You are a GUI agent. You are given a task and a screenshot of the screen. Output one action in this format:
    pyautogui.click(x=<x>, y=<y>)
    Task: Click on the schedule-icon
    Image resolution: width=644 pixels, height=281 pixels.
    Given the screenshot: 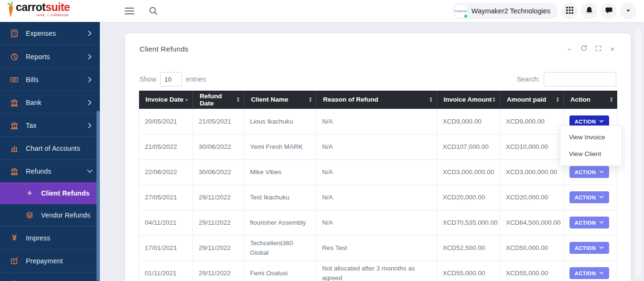 What is the action you would take?
    pyautogui.click(x=14, y=280)
    